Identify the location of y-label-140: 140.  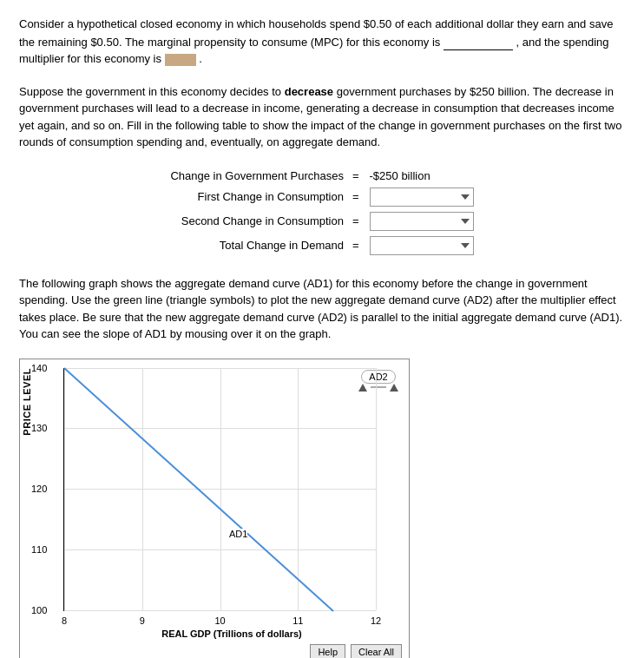
(39, 368).